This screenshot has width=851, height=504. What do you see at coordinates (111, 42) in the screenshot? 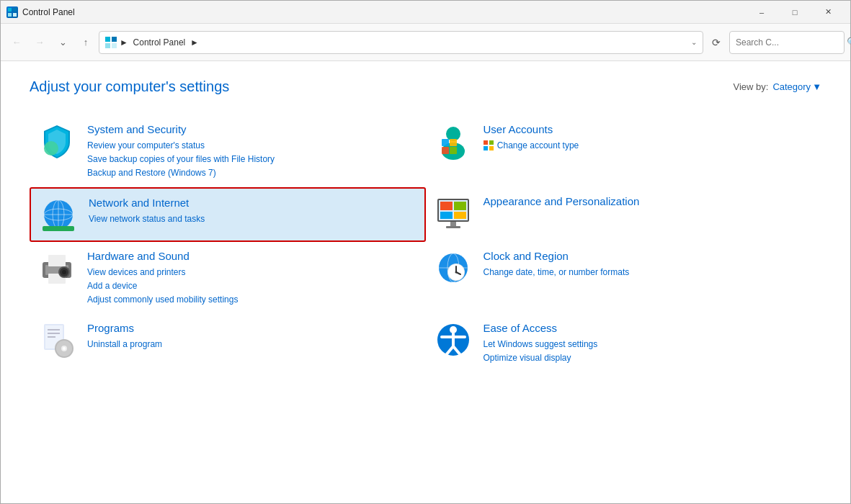
I see `address-icon` at bounding box center [111, 42].